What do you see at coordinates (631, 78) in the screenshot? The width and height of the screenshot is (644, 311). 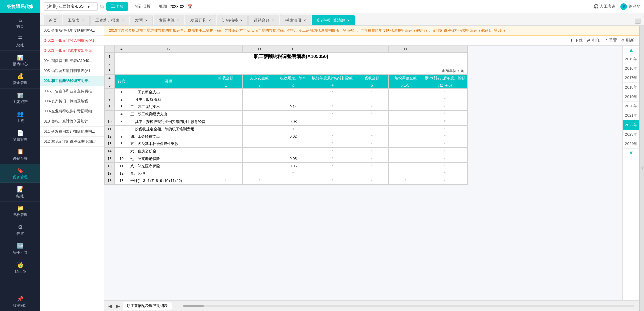 I see `year-2017: 2017年` at bounding box center [631, 78].